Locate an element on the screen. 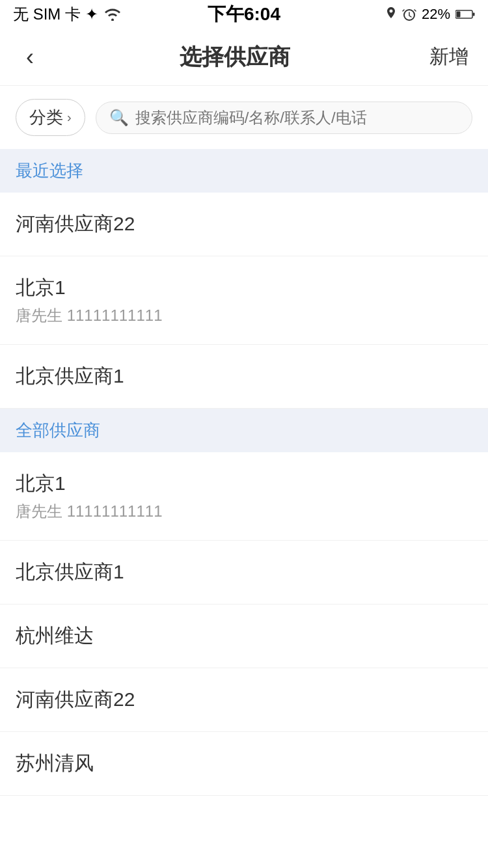 This screenshot has height=868, width=488. filter-bar: 分类 › 🔍 is located at coordinates (244, 117).